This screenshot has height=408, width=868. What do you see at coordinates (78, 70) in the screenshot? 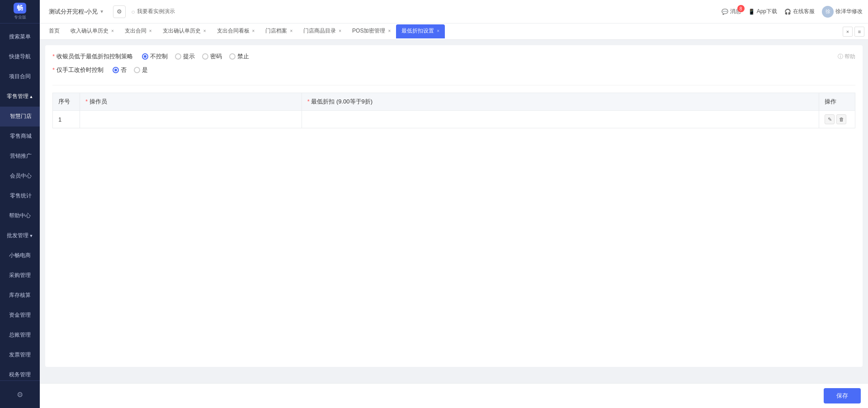
I see `manual-price-label: 仅手工改价时控制` at bounding box center [78, 70].